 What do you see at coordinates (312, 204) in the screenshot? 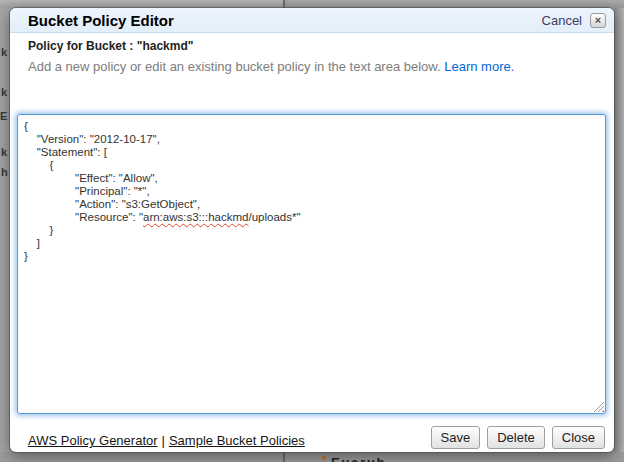
I see `policy-line: "Action": "s3:GetObject",` at bounding box center [312, 204].